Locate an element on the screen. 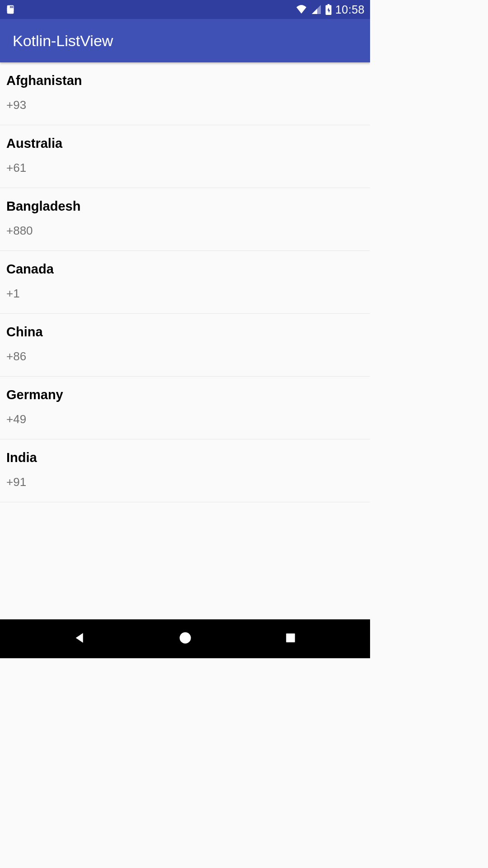  list-item: Afghanistan +93 is located at coordinates (185, 94).